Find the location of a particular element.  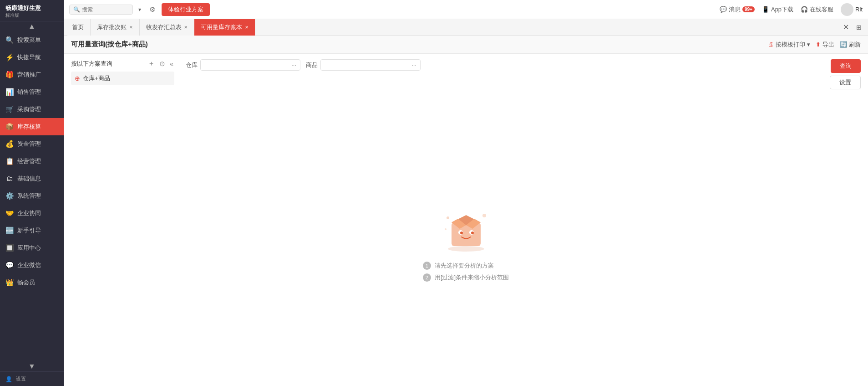

scheme-add-btn: ＋ is located at coordinates (151, 64).